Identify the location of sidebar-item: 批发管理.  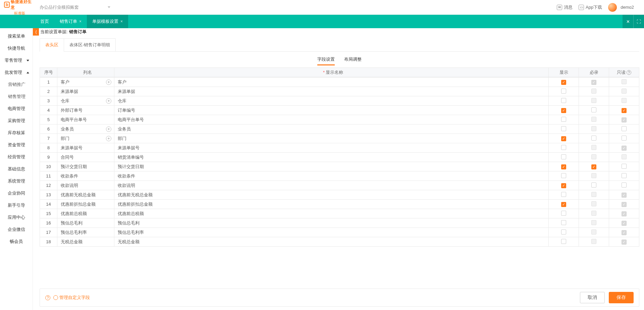
(16, 72).